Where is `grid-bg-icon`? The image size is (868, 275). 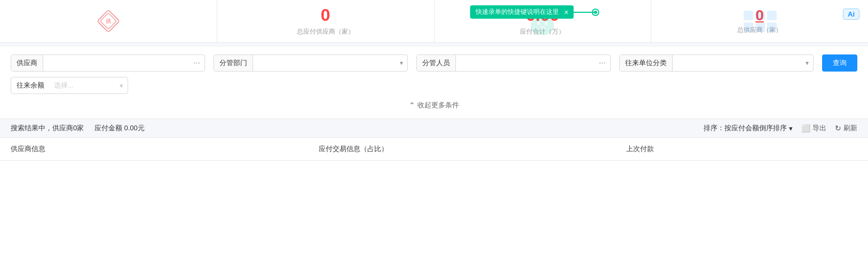 grid-bg-icon is located at coordinates (760, 21).